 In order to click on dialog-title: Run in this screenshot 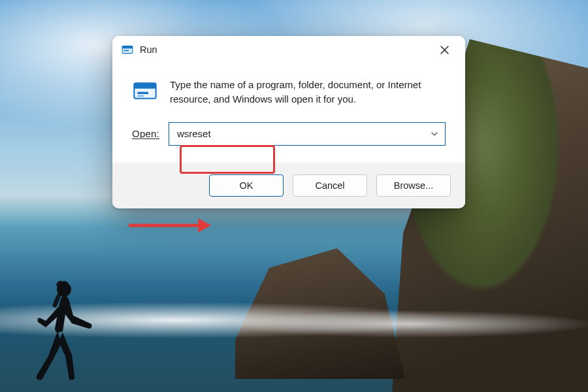, I will do `click(285, 50)`.